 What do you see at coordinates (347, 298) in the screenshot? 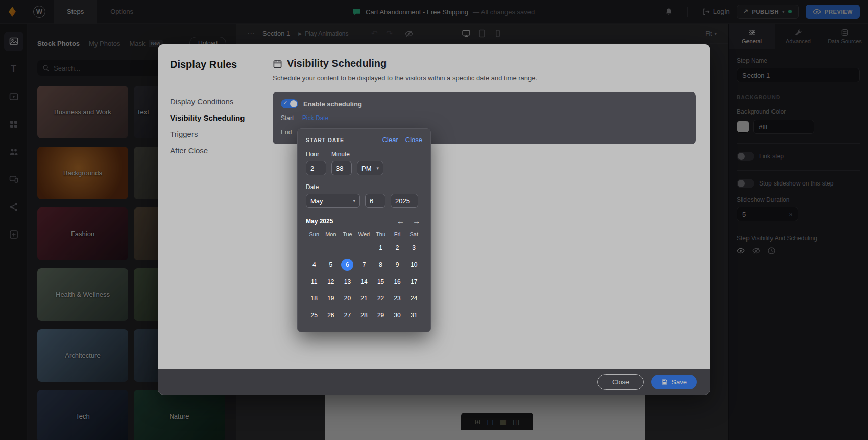
I see `calendar-day-number: 20` at bounding box center [347, 298].